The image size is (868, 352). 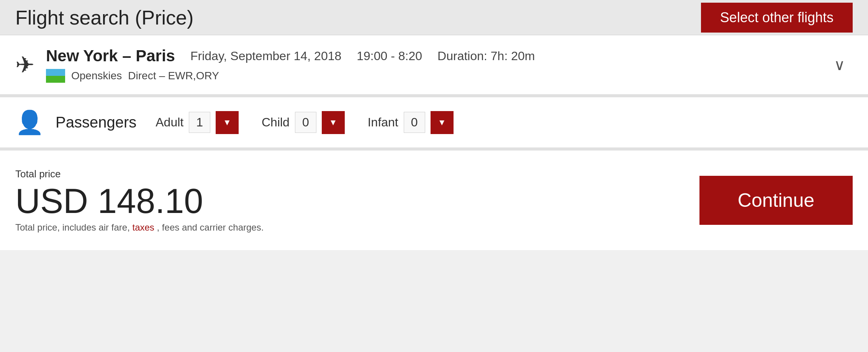 I want to click on flight-info-left: ✈ New York – Paris Friday, September 14,…, so click(x=275, y=65).